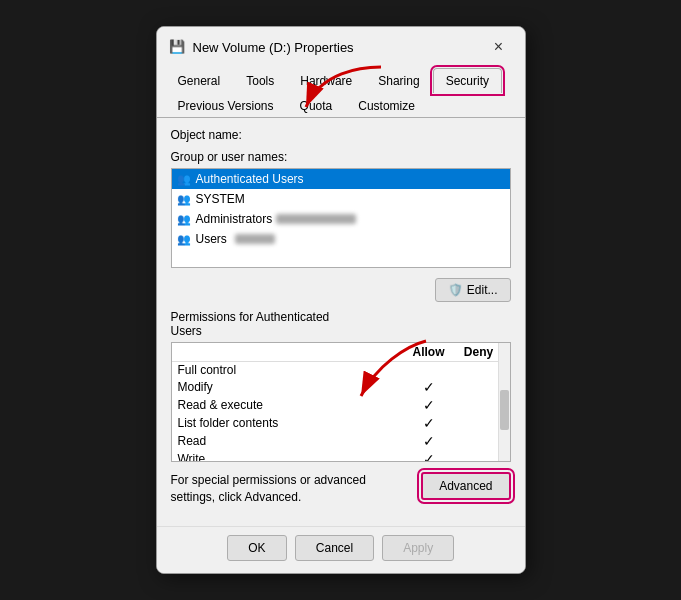 The width and height of the screenshot is (681, 600). What do you see at coordinates (341, 90) in the screenshot?
I see `tab-bar: General Tools Hardware Sharing Security …` at bounding box center [341, 90].